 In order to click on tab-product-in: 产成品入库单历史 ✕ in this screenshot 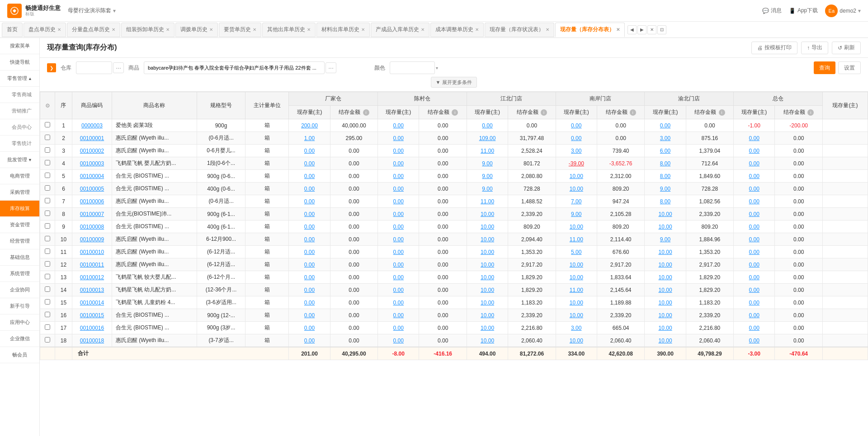, I will do `click(400, 30)`.